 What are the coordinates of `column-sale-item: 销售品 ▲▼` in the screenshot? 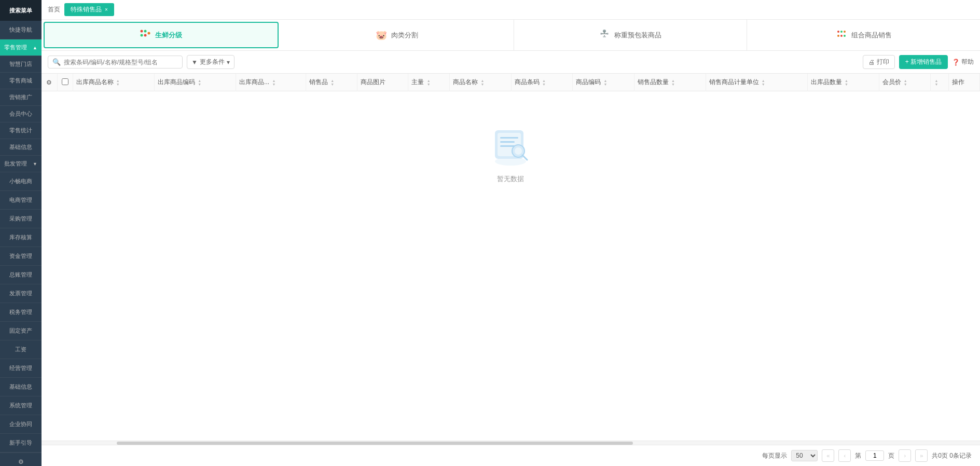 It's located at (331, 83).